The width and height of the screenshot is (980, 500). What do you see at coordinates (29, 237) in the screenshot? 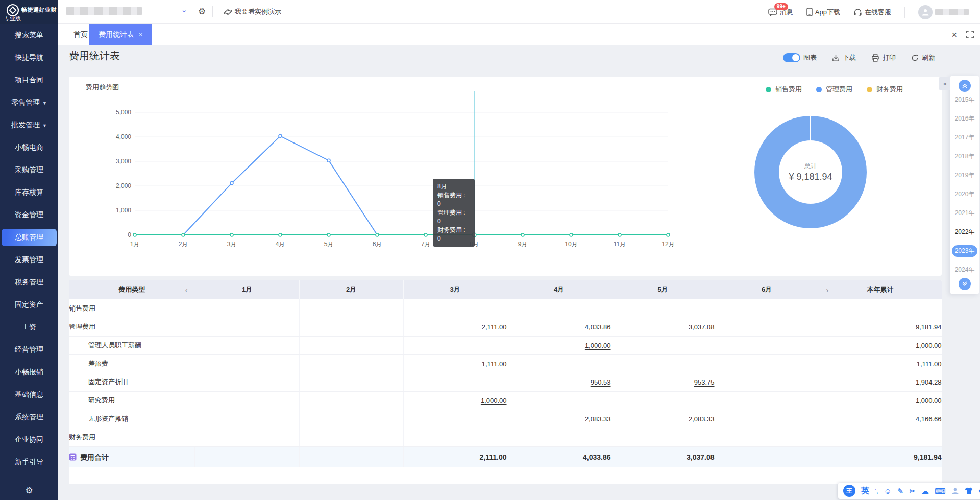
I see `sidebar-item-10: 总账管理` at bounding box center [29, 237].